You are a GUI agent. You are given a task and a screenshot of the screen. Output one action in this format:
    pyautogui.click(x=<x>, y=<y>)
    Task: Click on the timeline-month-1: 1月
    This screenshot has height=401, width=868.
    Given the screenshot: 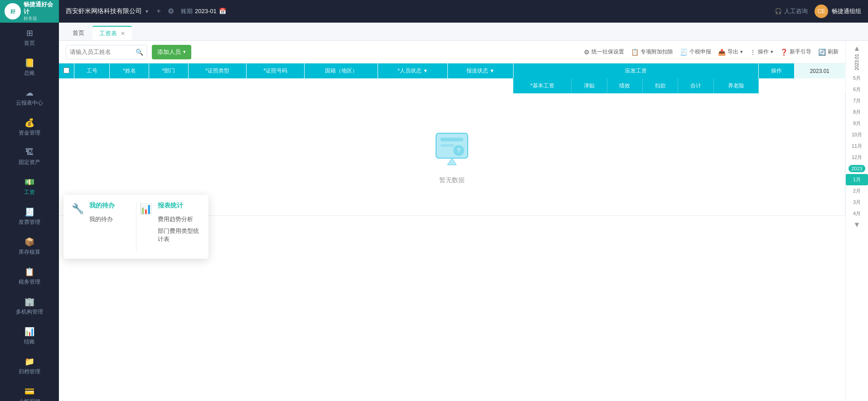 What is the action you would take?
    pyautogui.click(x=857, y=179)
    